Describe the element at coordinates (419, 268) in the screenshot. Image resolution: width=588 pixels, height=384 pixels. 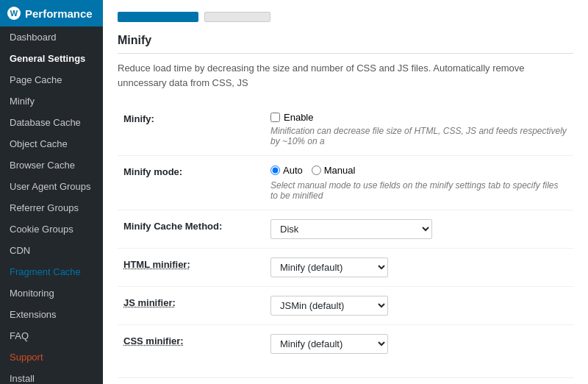
I see `html-minifier-cell: Minify (default)` at that location.